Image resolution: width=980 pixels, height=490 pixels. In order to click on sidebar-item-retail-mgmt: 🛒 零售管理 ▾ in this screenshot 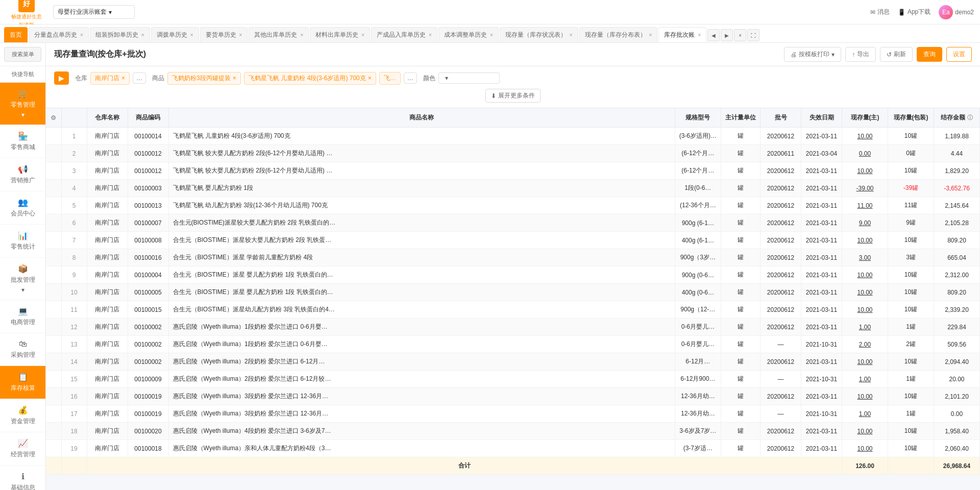, I will do `click(22, 104)`.